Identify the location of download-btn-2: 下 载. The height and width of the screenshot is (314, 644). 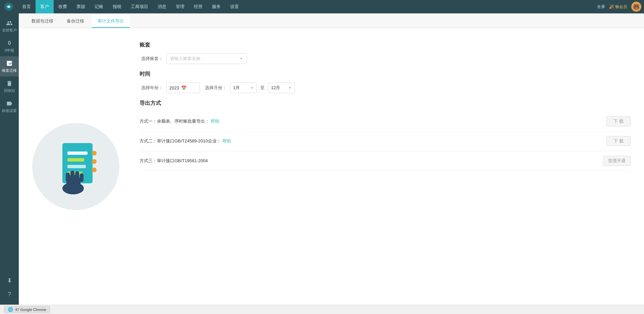
(619, 141).